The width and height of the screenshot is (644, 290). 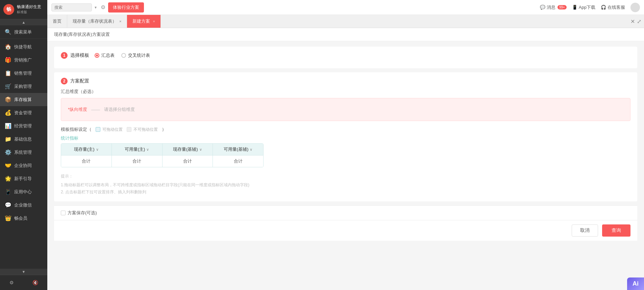 What do you see at coordinates (346, 185) in the screenshot?
I see `hints-area: 提示： 1.拖动标题栏可以调整布局，不可跨维度或指标区域拖动栏目字段(只能在同一…` at bounding box center [346, 185].